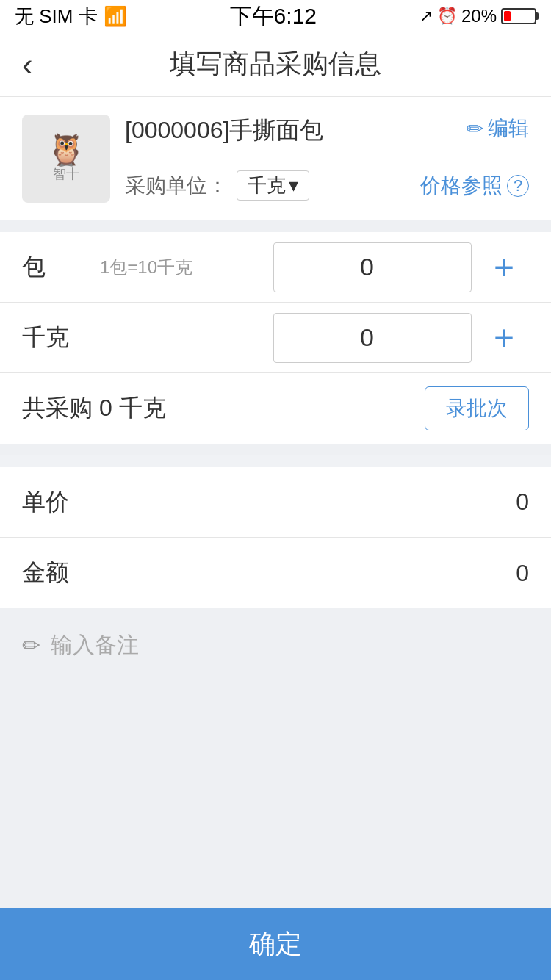 The image size is (551, 980). Describe the element at coordinates (66, 159) in the screenshot. I see `product-image: 🦉 智十` at that location.